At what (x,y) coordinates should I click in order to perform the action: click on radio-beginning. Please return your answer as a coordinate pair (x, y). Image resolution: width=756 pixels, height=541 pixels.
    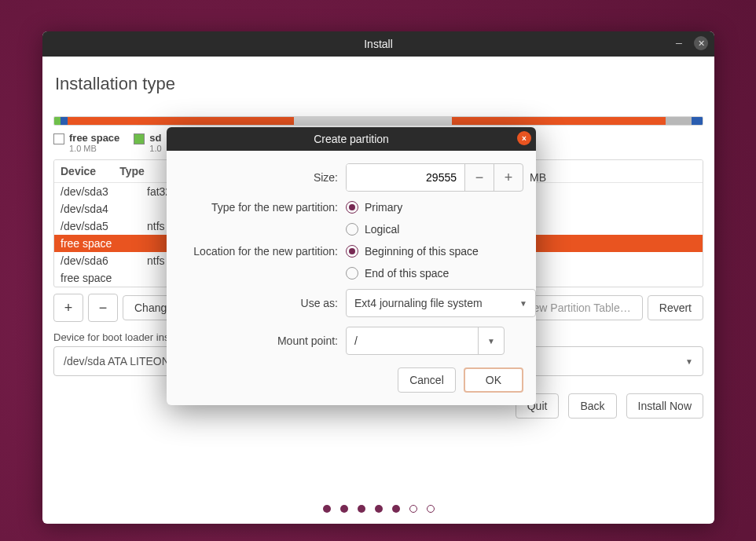
    Looking at the image, I should click on (352, 251).